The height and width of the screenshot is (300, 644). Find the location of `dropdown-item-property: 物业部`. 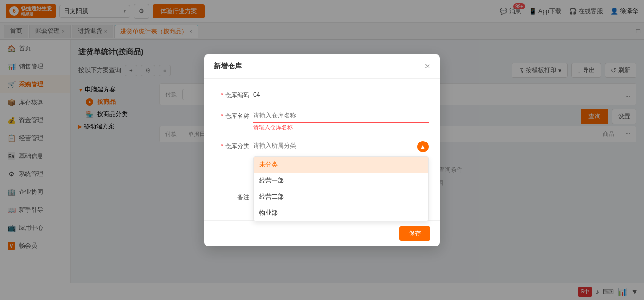

dropdown-item-property: 物业部 is located at coordinates (341, 213).